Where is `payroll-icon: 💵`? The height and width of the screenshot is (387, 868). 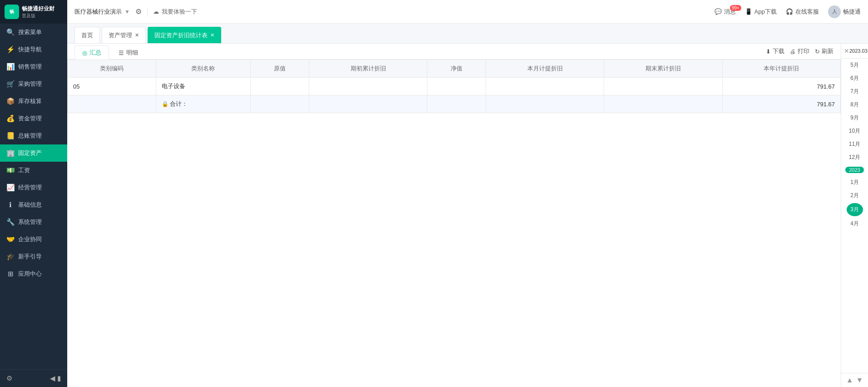 payroll-icon: 💵 is located at coordinates (10, 170).